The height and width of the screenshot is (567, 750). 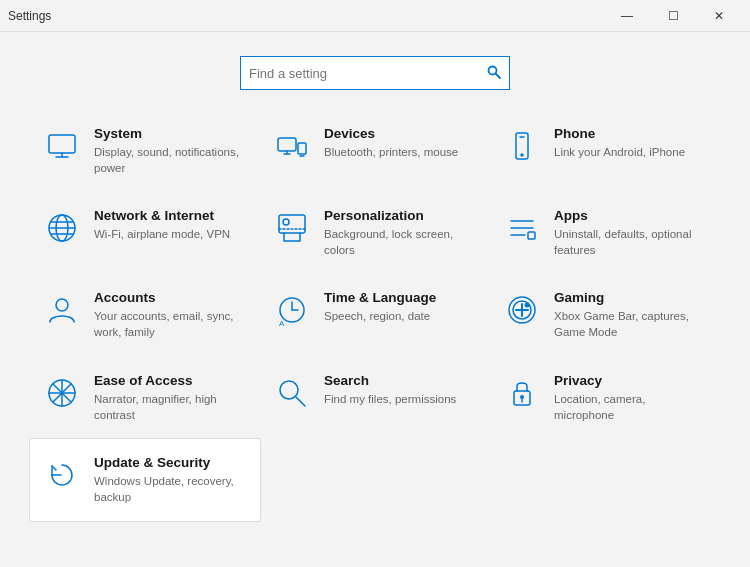 What do you see at coordinates (719, 16) in the screenshot?
I see `close-button: ✕` at bounding box center [719, 16].